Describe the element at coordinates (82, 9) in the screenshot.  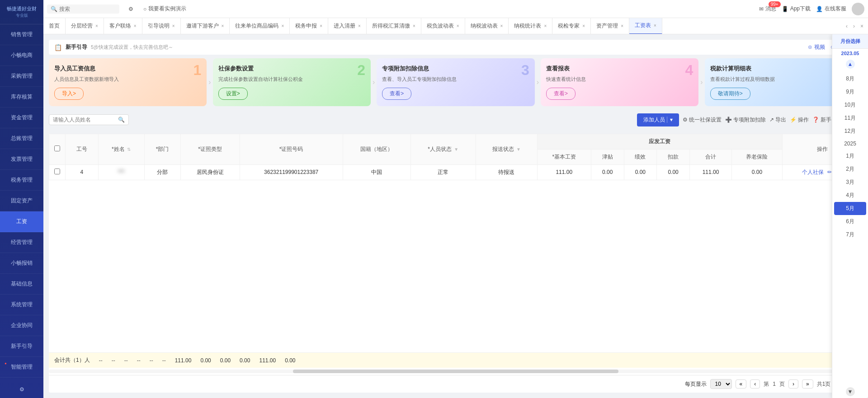
I see `search-input` at that location.